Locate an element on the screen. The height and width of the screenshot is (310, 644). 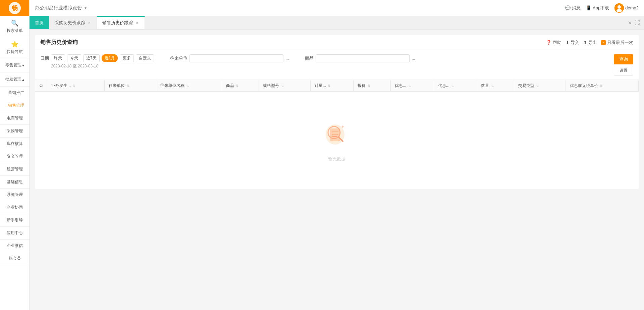
table-header: ⚙ 业务发生... ⇅ 往来单位 ⇅ 往来单位名称 is located at coordinates (337, 86).